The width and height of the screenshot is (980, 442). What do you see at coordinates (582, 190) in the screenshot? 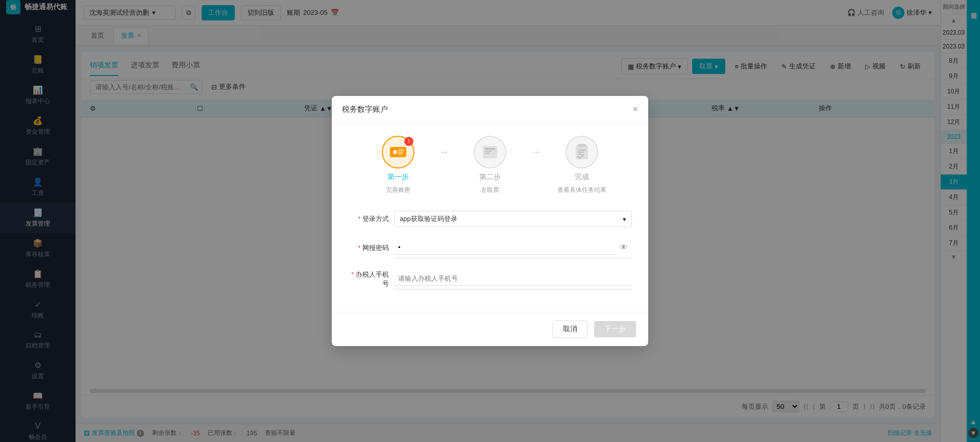
I see `step-3-desc: 查看具体任务结果` at bounding box center [582, 190].